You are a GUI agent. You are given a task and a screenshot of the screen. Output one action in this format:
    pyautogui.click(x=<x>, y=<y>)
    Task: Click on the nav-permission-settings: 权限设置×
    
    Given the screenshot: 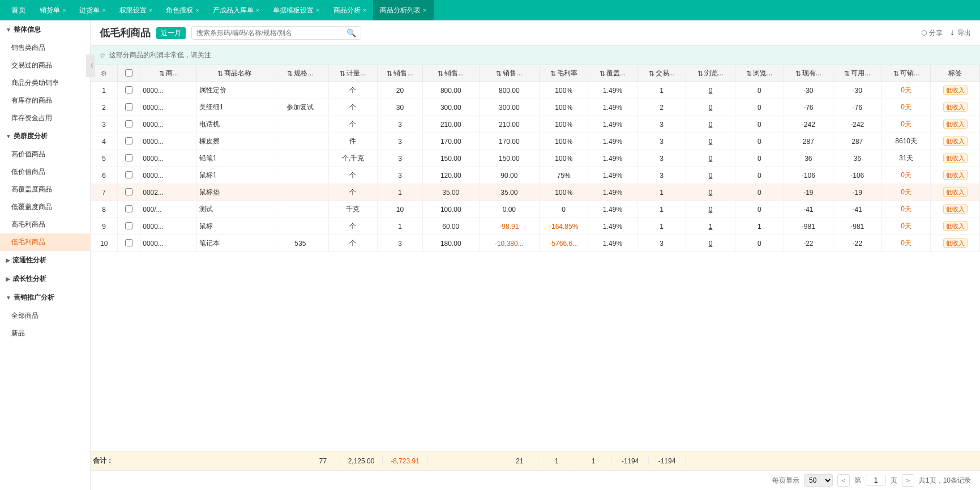 What is the action you would take?
    pyautogui.click(x=136, y=10)
    